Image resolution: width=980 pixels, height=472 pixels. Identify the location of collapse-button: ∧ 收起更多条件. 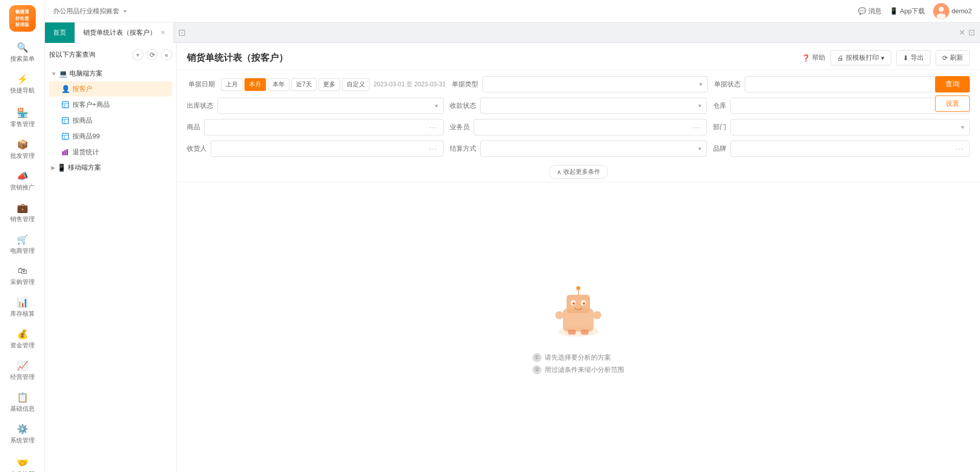
(579, 172).